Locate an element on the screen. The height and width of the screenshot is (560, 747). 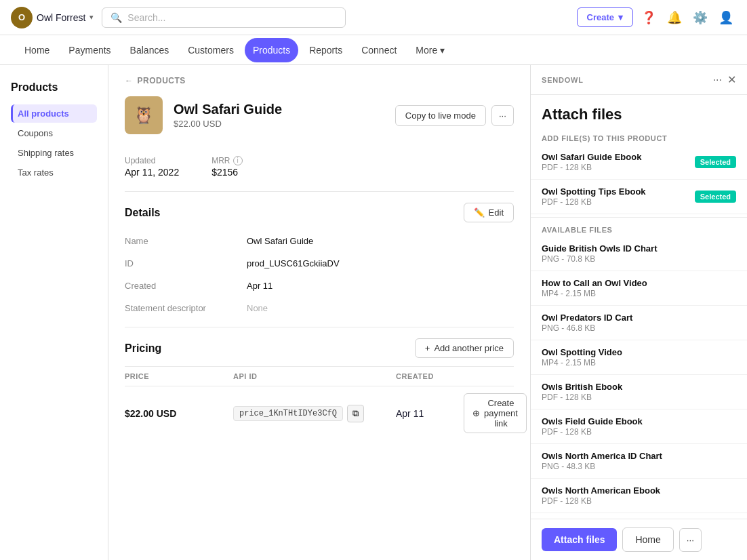
list-item: Owls Field Guide Ebook PDF - 128 KB is located at coordinates (639, 427).